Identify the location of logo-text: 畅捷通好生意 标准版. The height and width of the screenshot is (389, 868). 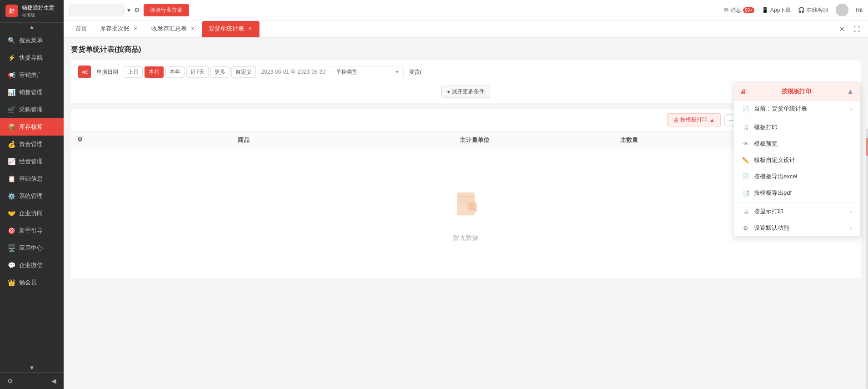
(38, 11).